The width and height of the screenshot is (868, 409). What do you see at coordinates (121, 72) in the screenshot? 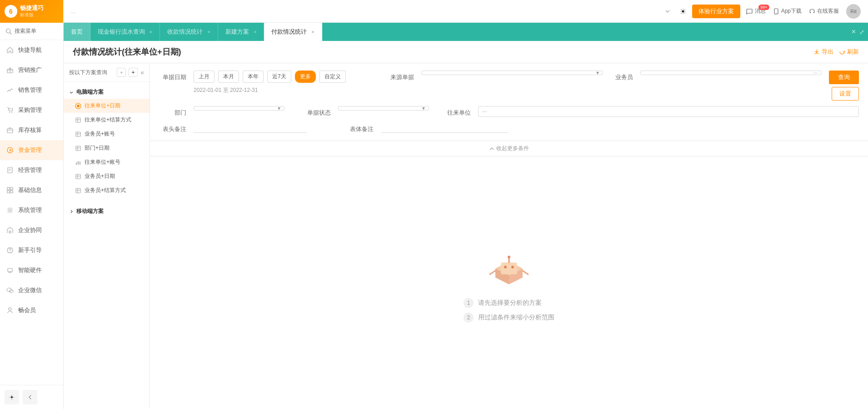
I see `add-plan-btn: +` at bounding box center [121, 72].